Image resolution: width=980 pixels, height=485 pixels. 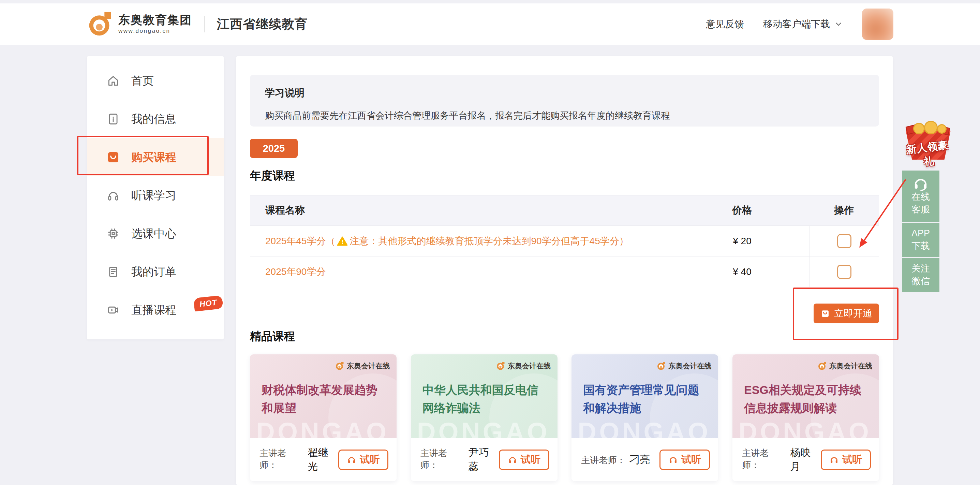 What do you see at coordinates (742, 210) in the screenshot?
I see `column-header-price: 价格` at bounding box center [742, 210].